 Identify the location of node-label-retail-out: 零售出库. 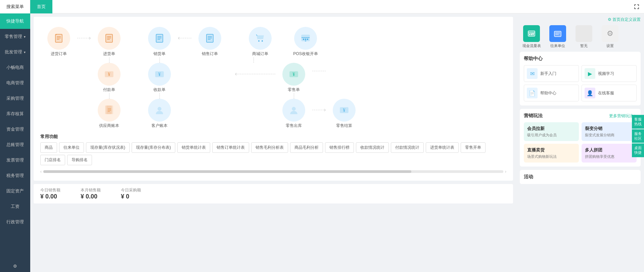
(294, 126).